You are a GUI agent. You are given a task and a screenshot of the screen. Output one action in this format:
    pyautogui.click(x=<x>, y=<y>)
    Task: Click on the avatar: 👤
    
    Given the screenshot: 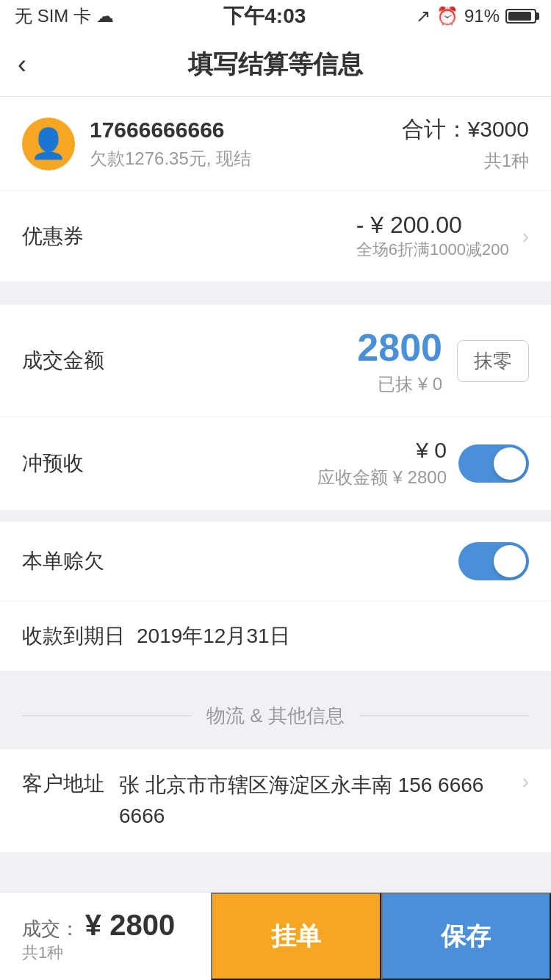 What is the action you would take?
    pyautogui.click(x=48, y=144)
    